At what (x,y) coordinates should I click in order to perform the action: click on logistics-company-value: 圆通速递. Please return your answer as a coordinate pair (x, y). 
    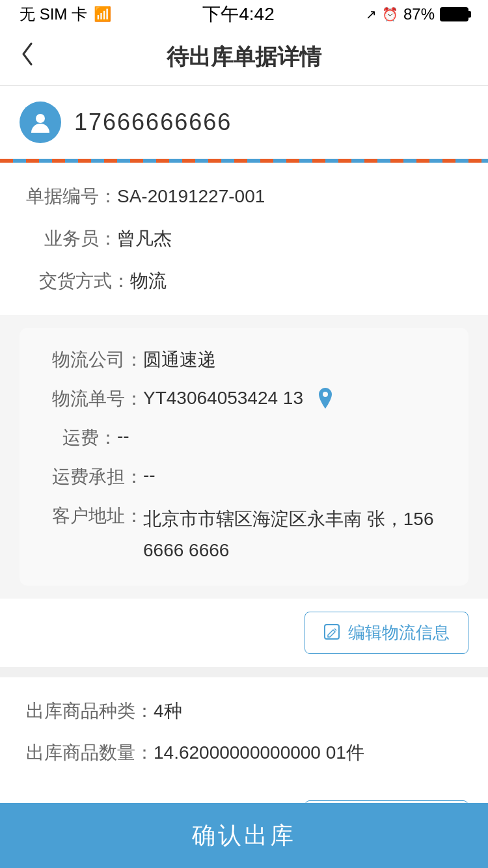
    Looking at the image, I should click on (296, 360).